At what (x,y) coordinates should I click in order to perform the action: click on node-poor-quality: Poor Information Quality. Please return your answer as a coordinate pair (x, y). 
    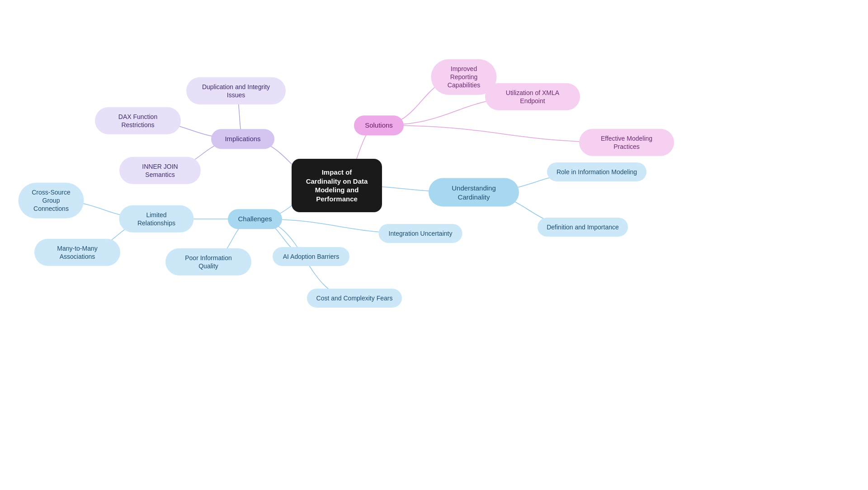
    Looking at the image, I should click on (208, 262).